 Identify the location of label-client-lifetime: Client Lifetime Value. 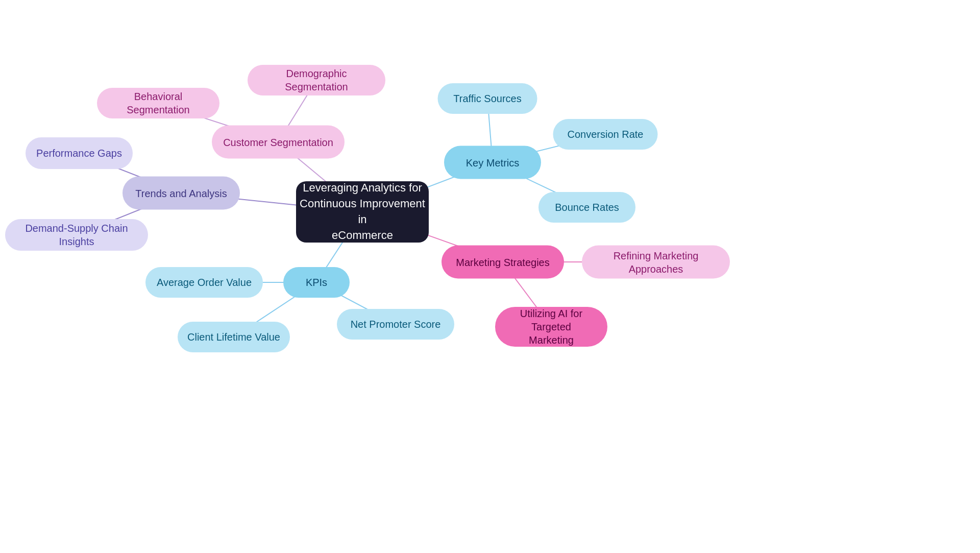
(234, 337).